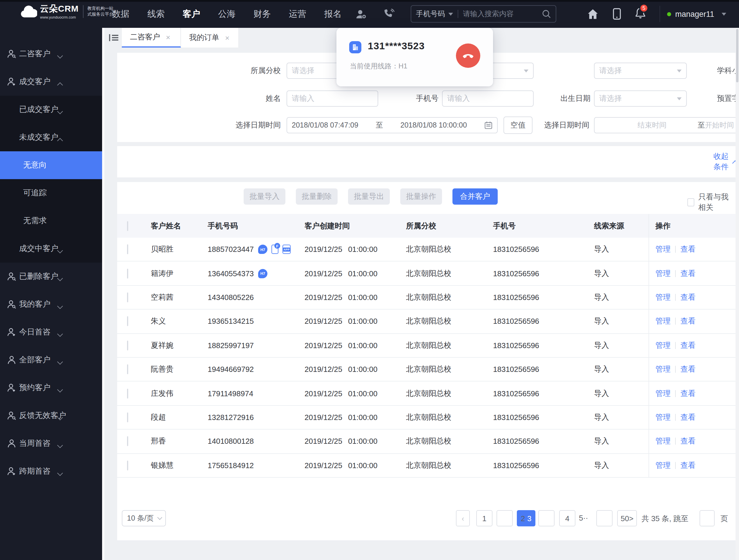  Describe the element at coordinates (502, 14) in the screenshot. I see `search-input: 请输入搜索内容` at that location.